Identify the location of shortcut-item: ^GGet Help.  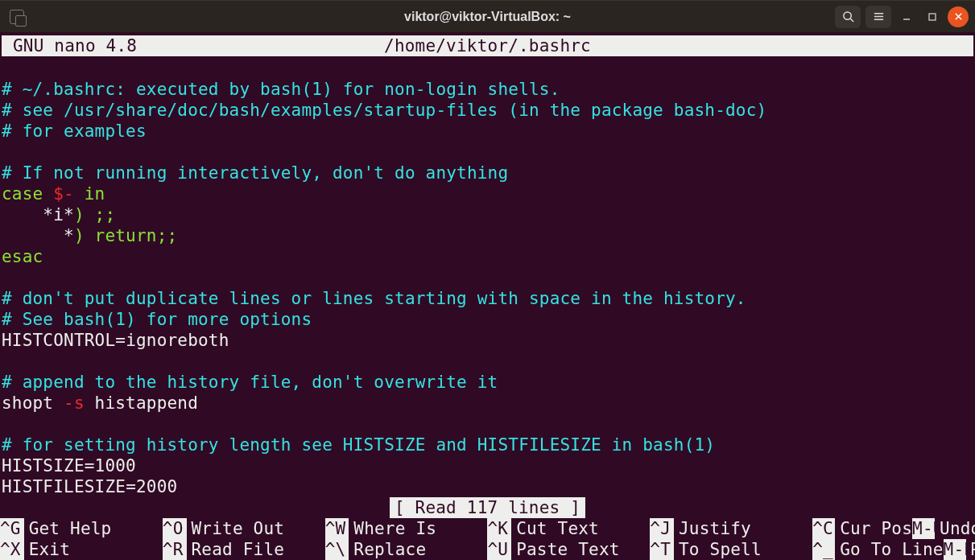
(81, 529).